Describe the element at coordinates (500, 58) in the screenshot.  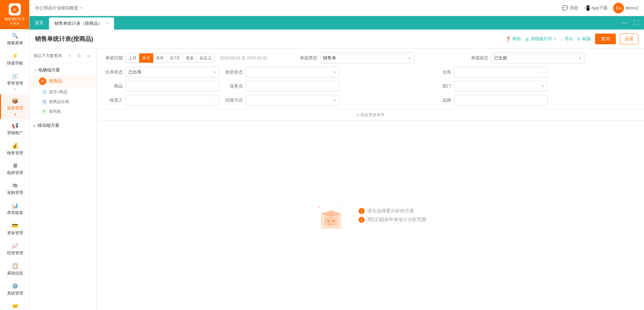
I see `status-value: 已生效` at that location.